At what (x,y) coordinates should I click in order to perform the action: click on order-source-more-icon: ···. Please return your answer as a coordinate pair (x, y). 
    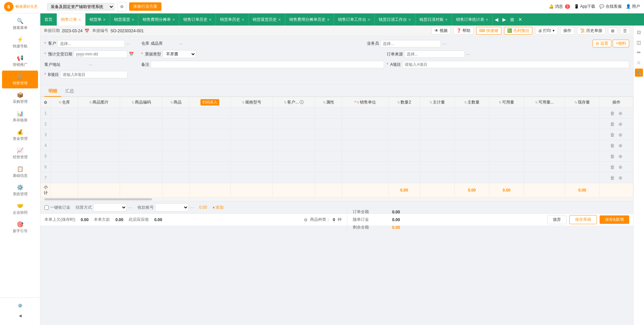
    Looking at the image, I should click on (468, 54).